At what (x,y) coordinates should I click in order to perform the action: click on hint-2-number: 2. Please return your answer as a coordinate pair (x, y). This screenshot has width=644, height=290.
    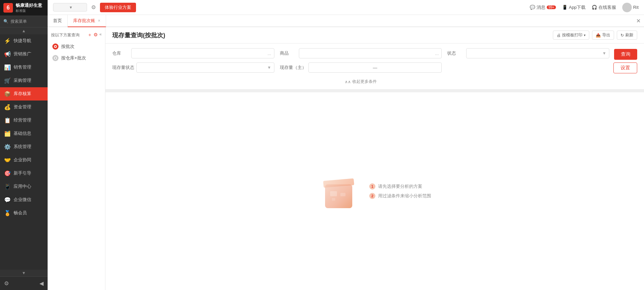
    Looking at the image, I should click on (372, 196).